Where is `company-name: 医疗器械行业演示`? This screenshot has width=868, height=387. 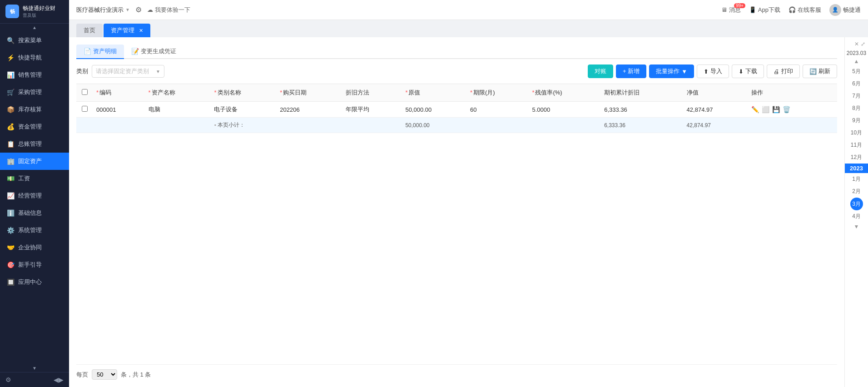 company-name: 医疗器械行业演示 is located at coordinates (100, 10).